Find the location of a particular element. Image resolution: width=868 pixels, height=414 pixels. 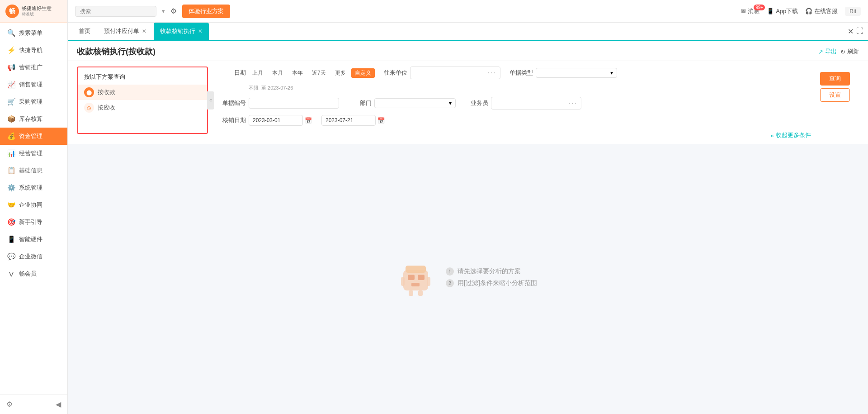

online-service-button: 🎧 在线客服 is located at coordinates (821, 11).